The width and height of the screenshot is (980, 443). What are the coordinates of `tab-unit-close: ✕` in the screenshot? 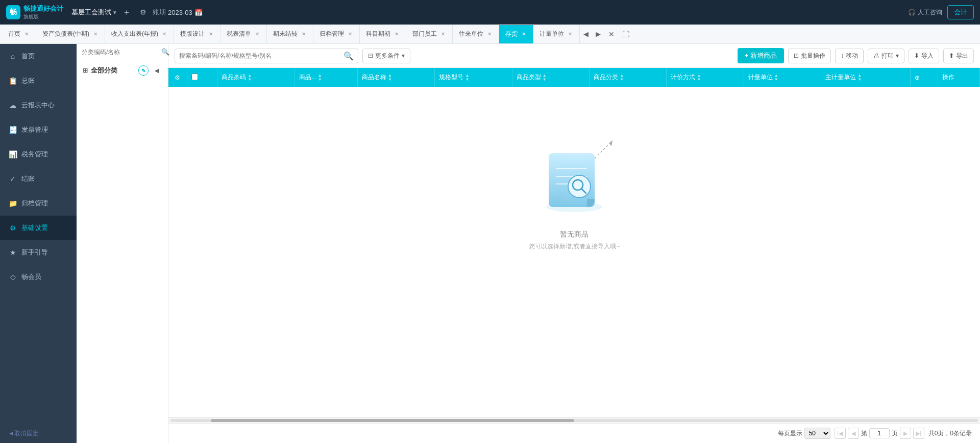 It's located at (570, 34).